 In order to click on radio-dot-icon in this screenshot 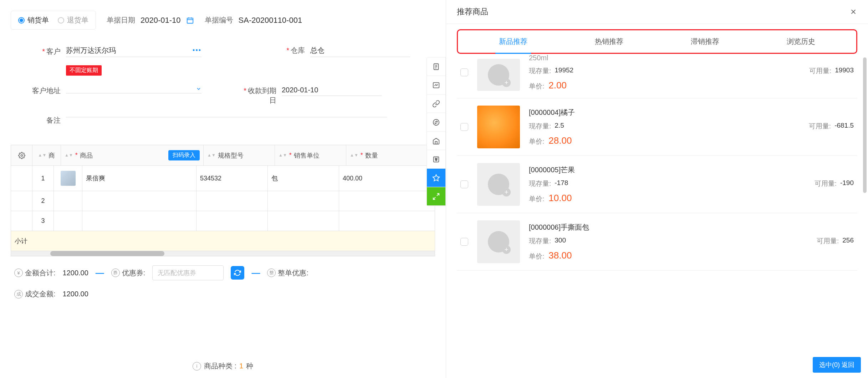, I will do `click(21, 20)`.